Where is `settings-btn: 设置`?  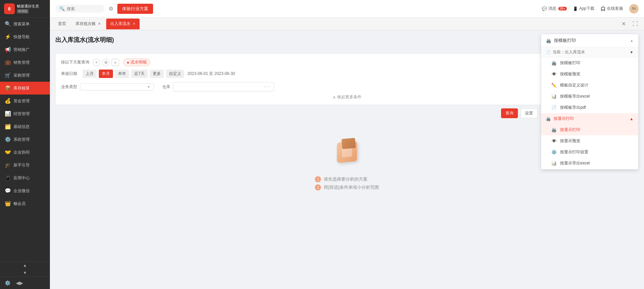 settings-btn: 设置 is located at coordinates (529, 113).